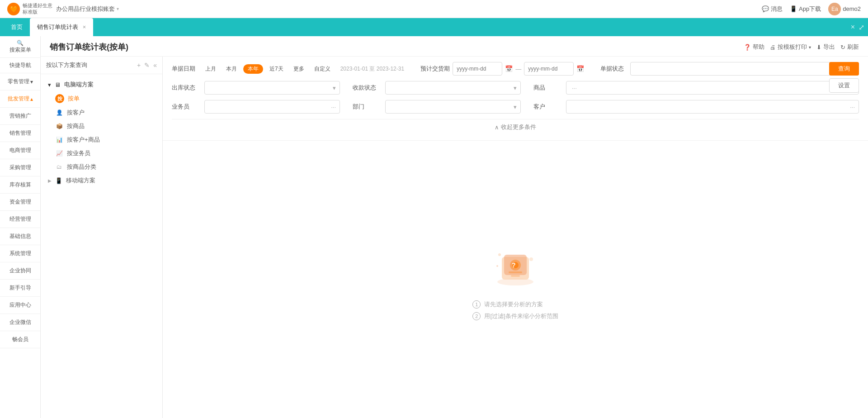 The image size is (868, 418). I want to click on help-button: ❓ 帮助, so click(754, 47).